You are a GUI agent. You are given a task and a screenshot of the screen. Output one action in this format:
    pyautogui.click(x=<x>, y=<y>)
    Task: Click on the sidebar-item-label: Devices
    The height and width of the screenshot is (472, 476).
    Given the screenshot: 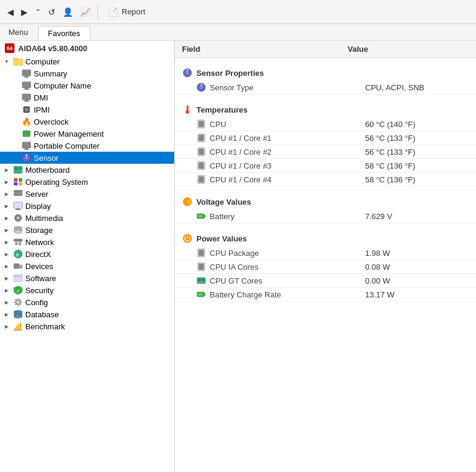 What is the action you would take?
    pyautogui.click(x=39, y=266)
    